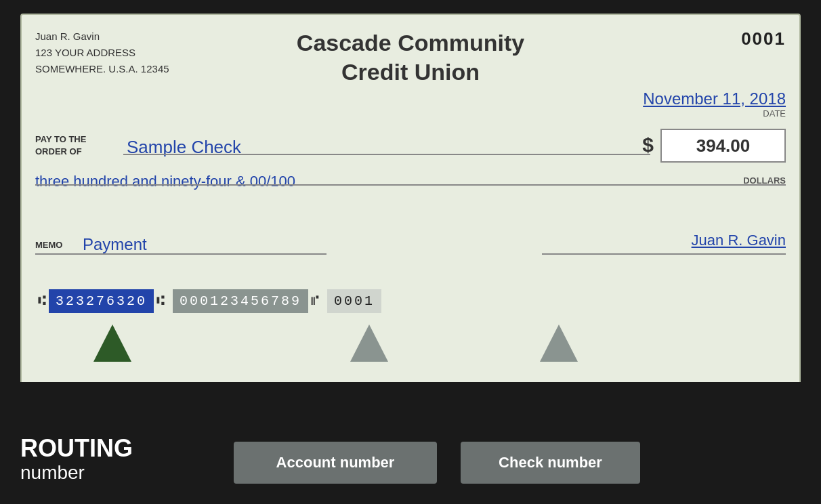 The image size is (821, 504). I want to click on check-number-display: 0001, so click(763, 39).